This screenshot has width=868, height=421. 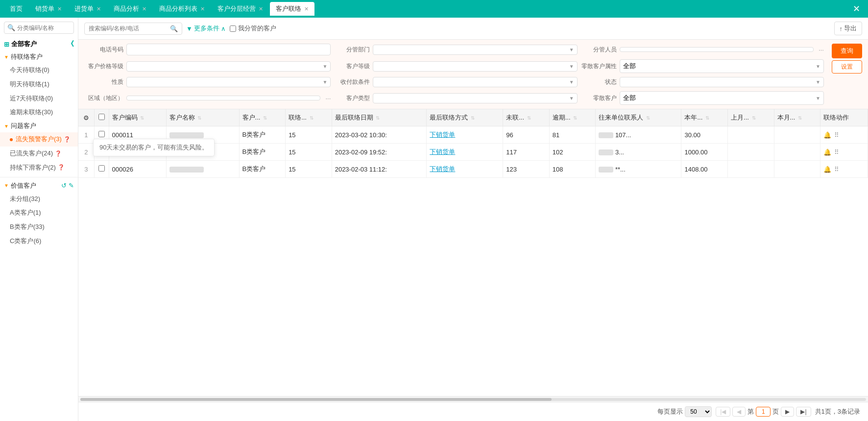 What do you see at coordinates (722, 66) in the screenshot?
I see `filter-retail-attr-select: 全部 ▼` at bounding box center [722, 66].